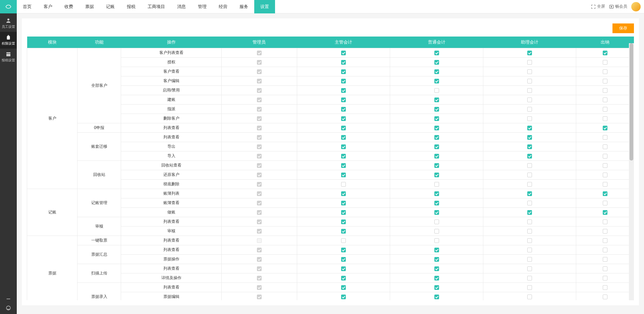 The width and height of the screenshot is (644, 314). I want to click on nav-2: 收费, so click(69, 7).